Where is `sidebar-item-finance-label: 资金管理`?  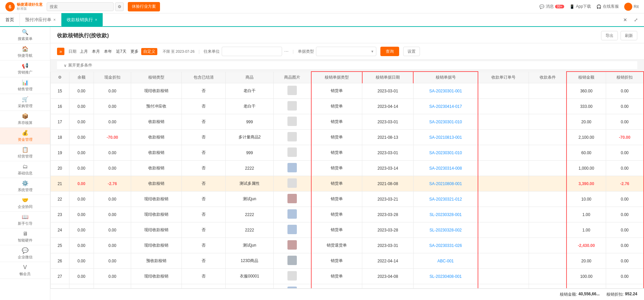 sidebar-item-finance-label: 资金管理 is located at coordinates (25, 140).